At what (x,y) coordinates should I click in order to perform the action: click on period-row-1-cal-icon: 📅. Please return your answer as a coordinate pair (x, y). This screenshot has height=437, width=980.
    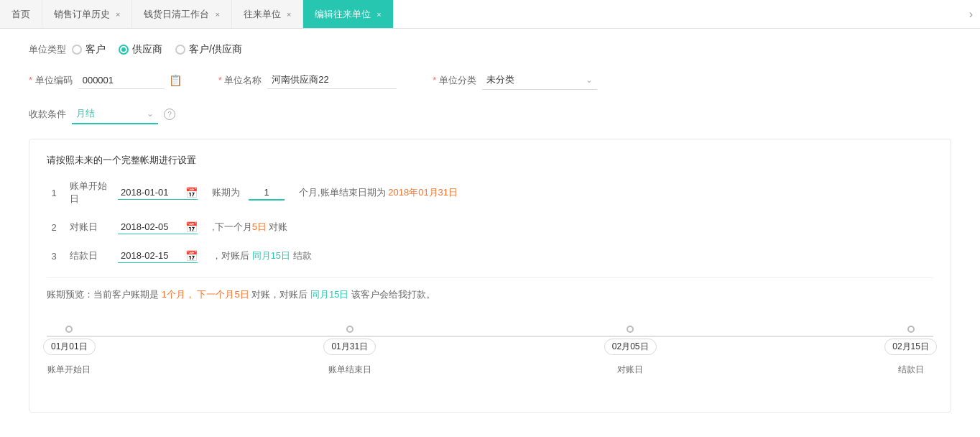
    Looking at the image, I should click on (191, 193).